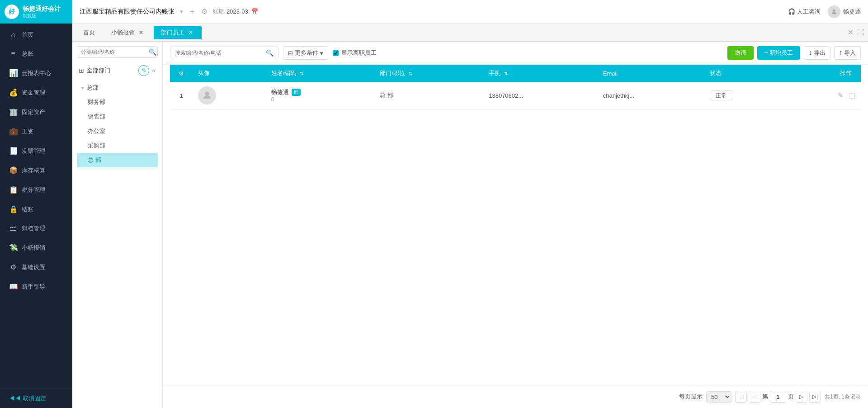 The width and height of the screenshot is (868, 408). Describe the element at coordinates (36, 151) in the screenshot. I see `sidebar-item-invoice: 🧾 发票管理` at that location.